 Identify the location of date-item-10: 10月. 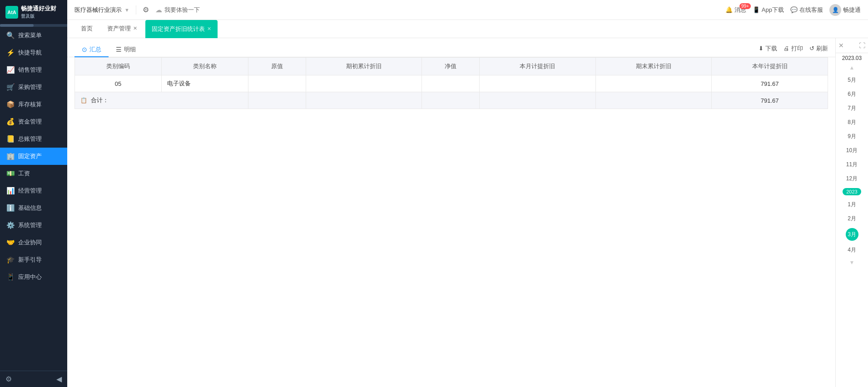
(852, 151).